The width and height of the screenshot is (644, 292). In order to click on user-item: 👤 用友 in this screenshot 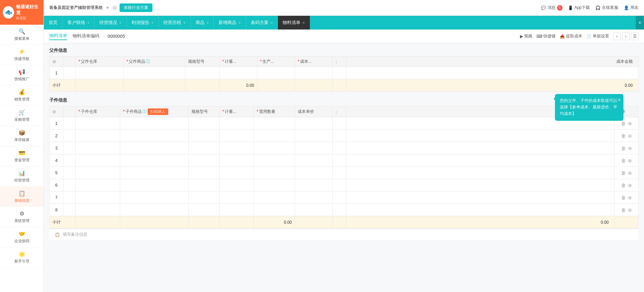, I will do `click(631, 8)`.